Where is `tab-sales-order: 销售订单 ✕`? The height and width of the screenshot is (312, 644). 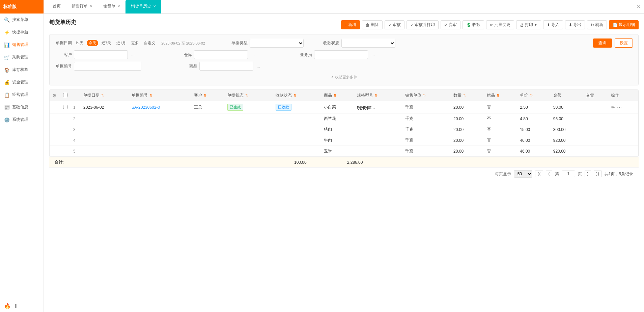
tab-sales-order: 销售订单 ✕ is located at coordinates (82, 7).